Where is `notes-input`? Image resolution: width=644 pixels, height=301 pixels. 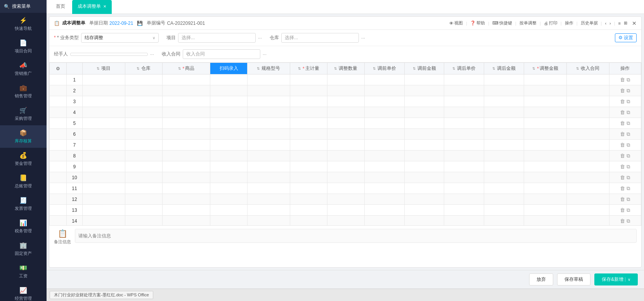
notes-input is located at coordinates (356, 236).